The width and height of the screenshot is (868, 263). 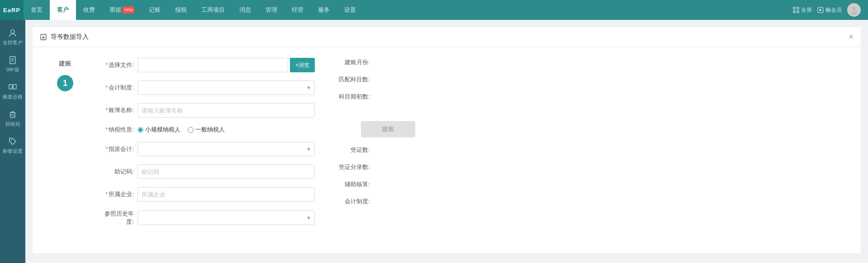 What do you see at coordinates (226, 110) in the screenshot?
I see `bookname-input` at bounding box center [226, 110].